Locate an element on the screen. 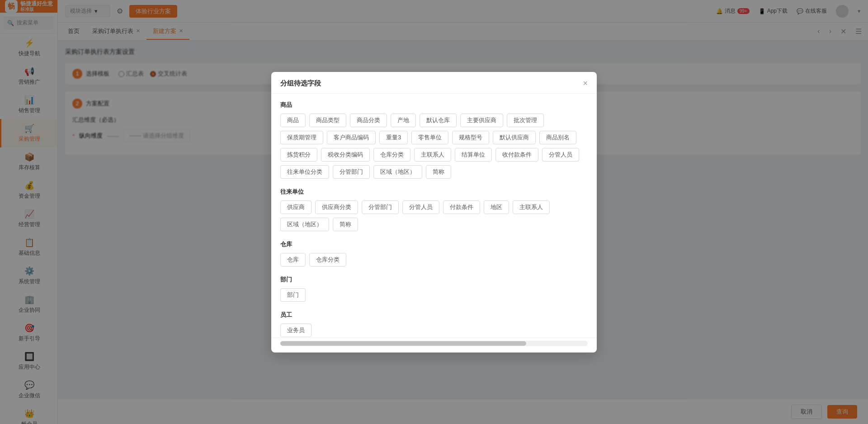  field-tag: 默认供应商 is located at coordinates (514, 138).